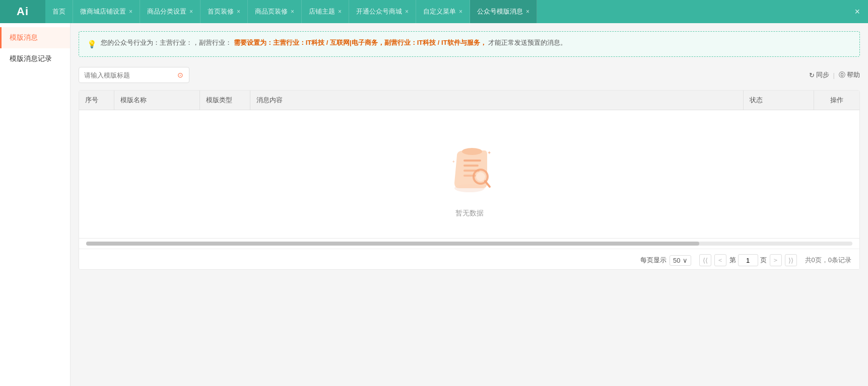  Describe the element at coordinates (224, 12) in the screenshot. I see `tab-homepage: 首页装修 ×` at that location.